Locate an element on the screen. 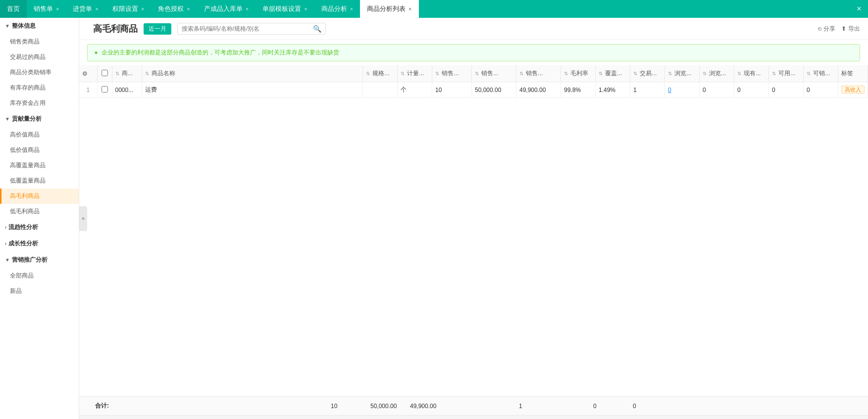  col-sales-amount: ⇅ 销售... is located at coordinates (494, 74).